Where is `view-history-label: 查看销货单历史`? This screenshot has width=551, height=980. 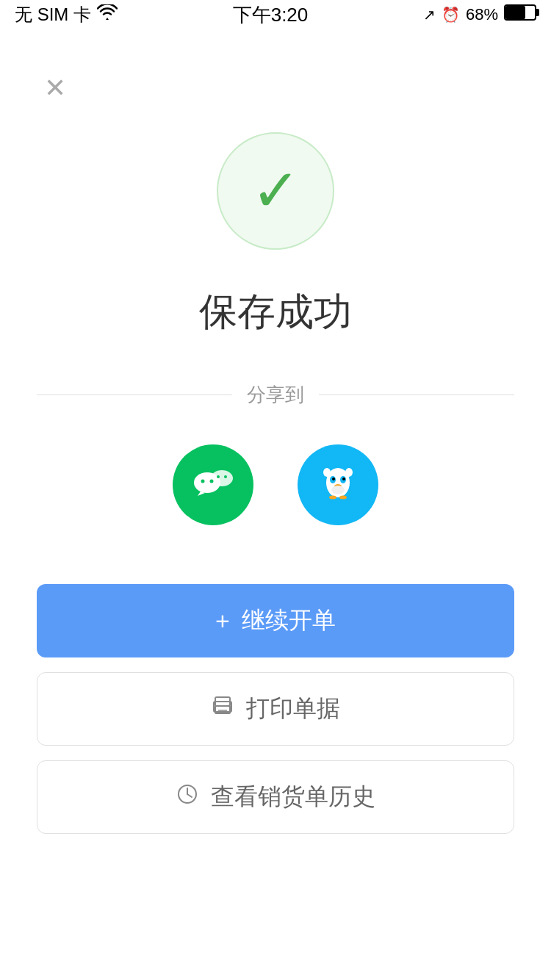
view-history-label: 查看销货单历史 is located at coordinates (293, 797).